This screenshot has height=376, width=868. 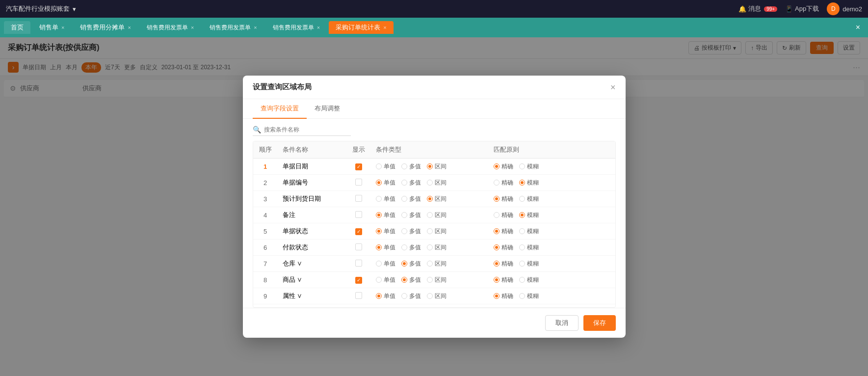 What do you see at coordinates (385, 27) in the screenshot?
I see `close-purchase-tab: ×` at bounding box center [385, 27].